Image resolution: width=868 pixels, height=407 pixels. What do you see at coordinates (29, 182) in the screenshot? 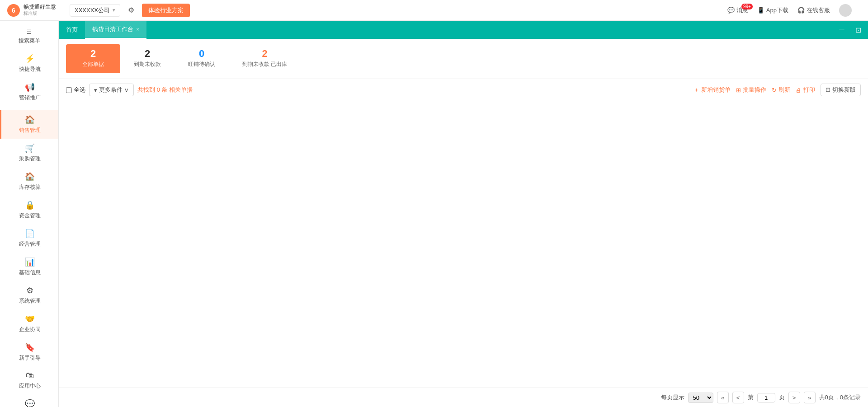
I see `sidebar-item-inventory: 🏠 库存核算` at bounding box center [29, 182].